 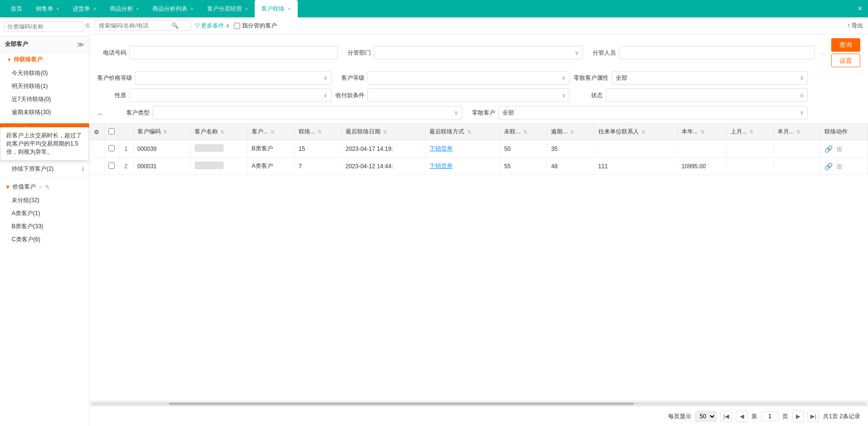 I want to click on nav-customer-tier: 客户分层经营 ×, so click(x=228, y=9).